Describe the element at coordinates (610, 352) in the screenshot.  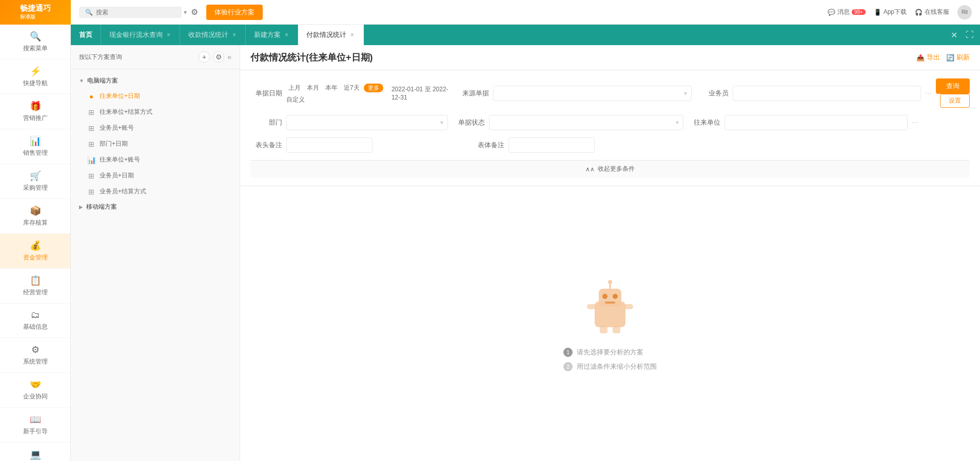
I see `empty-tip-1: 1 请先选择要分析的方案` at that location.